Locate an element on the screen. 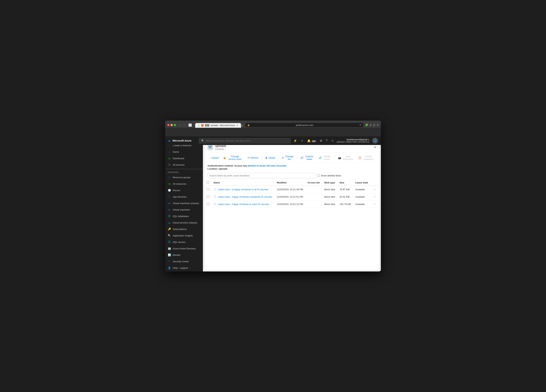 The width and height of the screenshot is (546, 392). close-button is located at coordinates (169, 125).